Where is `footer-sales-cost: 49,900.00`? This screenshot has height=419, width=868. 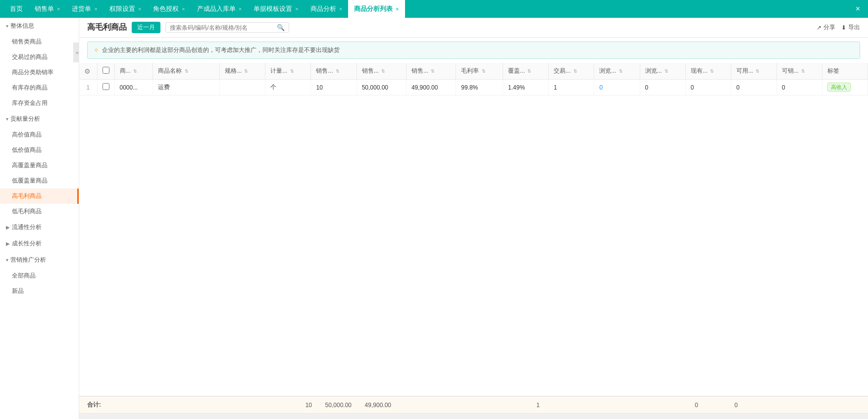 footer-sales-cost: 49,900.00 is located at coordinates (376, 405).